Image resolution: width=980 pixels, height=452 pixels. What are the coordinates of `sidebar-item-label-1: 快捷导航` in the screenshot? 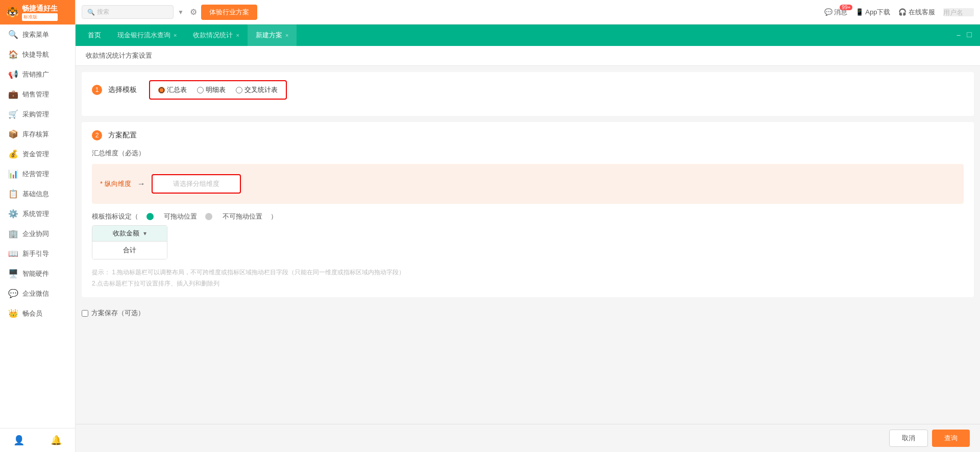 It's located at (36, 55).